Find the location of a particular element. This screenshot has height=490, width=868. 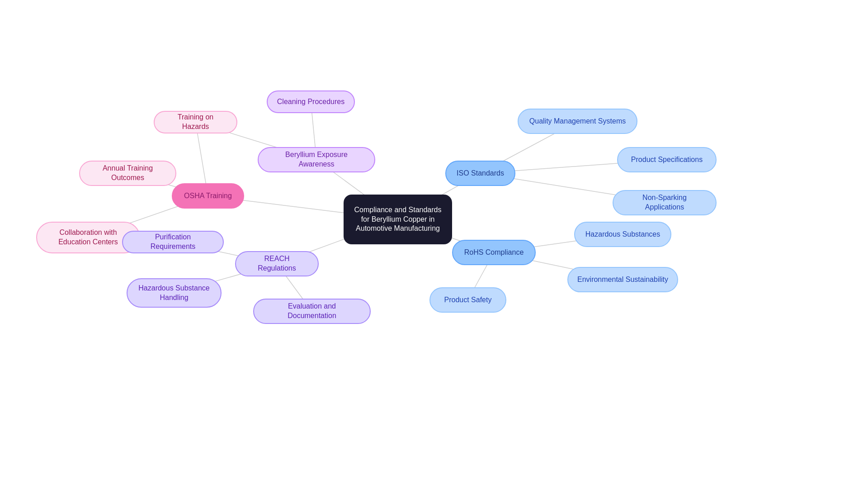

node-non_sparking: Non-Sparking Applications is located at coordinates (665, 203).